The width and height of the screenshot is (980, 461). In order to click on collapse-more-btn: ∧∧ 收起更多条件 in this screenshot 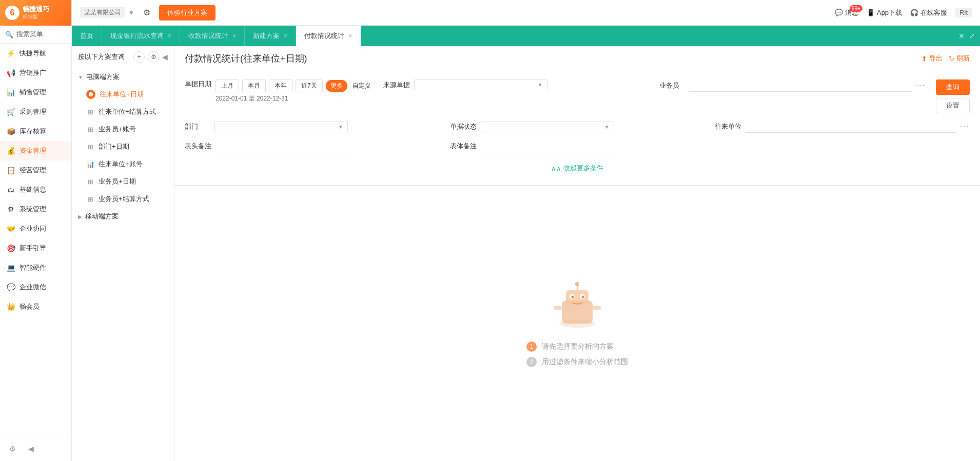, I will do `click(577, 168)`.